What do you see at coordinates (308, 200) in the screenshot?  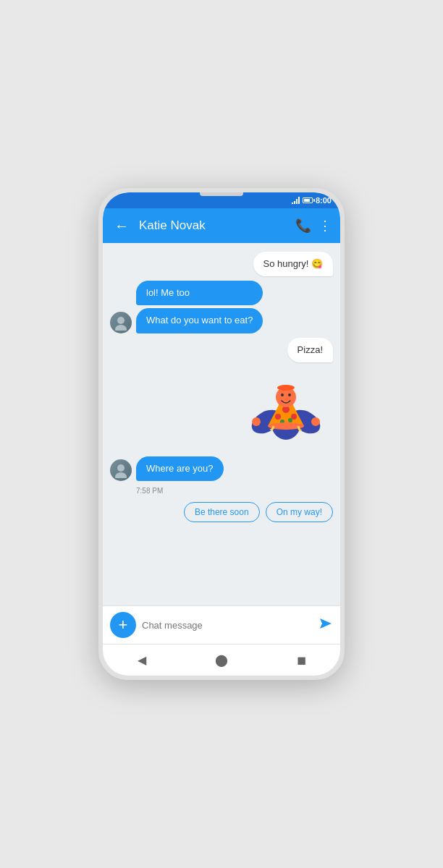 I see `battery-icon` at bounding box center [308, 200].